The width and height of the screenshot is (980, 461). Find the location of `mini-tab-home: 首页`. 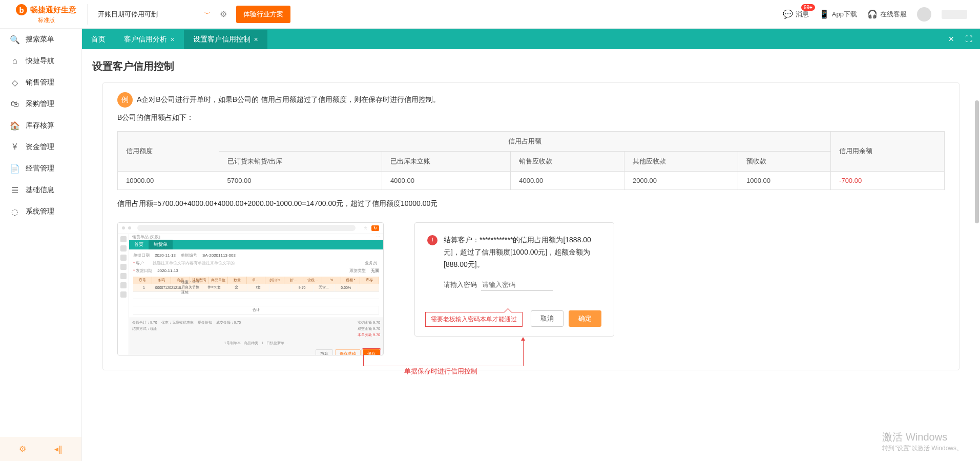

mini-tab-home: 首页 is located at coordinates (139, 245).